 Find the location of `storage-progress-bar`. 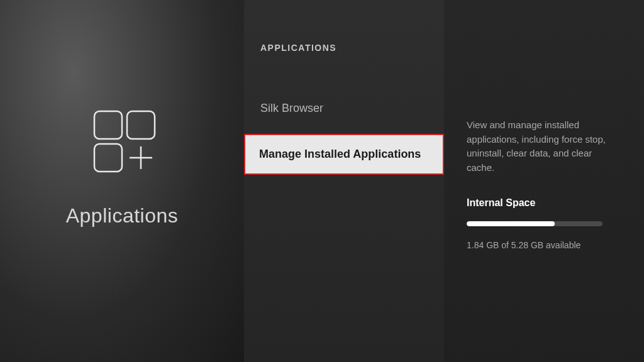

storage-progress-bar is located at coordinates (535, 224).